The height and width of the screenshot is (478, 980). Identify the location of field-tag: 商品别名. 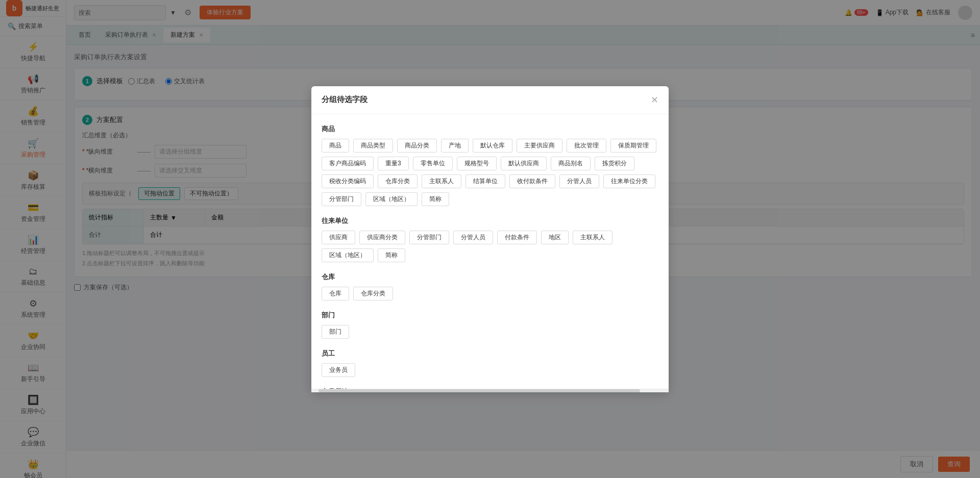
(571, 163).